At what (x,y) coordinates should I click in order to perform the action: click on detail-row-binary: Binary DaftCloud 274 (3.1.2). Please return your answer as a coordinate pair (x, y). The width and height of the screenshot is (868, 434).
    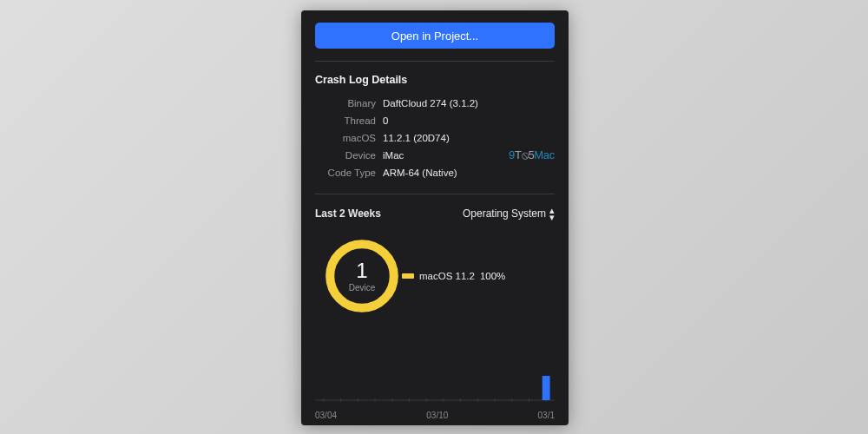
    Looking at the image, I should click on (435, 103).